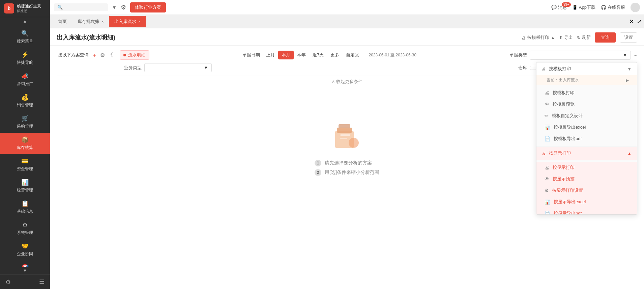 This screenshot has width=644, height=289. Describe the element at coordinates (347, 173) in the screenshot. I see `empty-step-2: 2 用[选]条件来缩小分析范围` at that location.